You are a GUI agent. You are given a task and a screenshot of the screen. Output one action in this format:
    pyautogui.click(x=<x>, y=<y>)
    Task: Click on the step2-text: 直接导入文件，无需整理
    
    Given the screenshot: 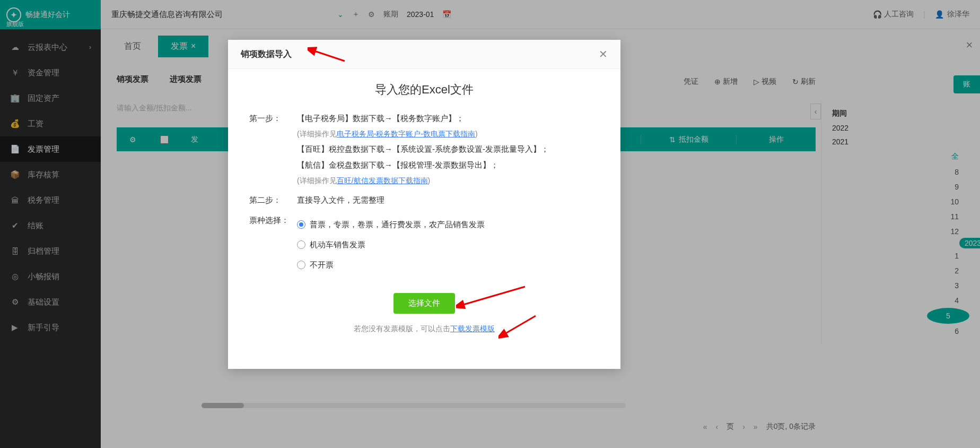 What is the action you would take?
    pyautogui.click(x=448, y=200)
    